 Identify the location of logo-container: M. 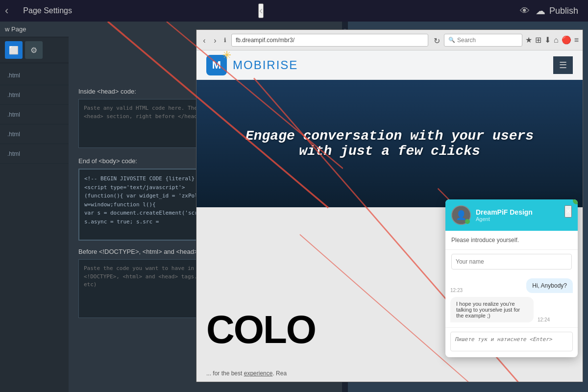
(217, 65).